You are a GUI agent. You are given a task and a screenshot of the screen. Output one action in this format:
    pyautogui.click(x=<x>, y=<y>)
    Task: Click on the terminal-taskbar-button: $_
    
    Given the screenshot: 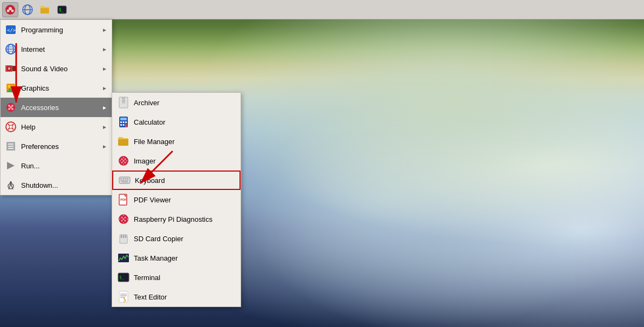 What is the action you would take?
    pyautogui.click(x=62, y=10)
    